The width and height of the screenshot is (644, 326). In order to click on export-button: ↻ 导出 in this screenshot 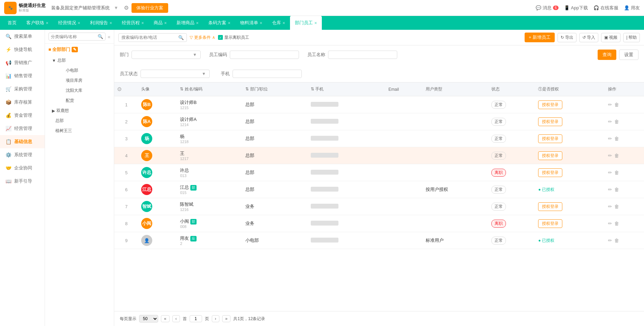, I will do `click(567, 37)`.